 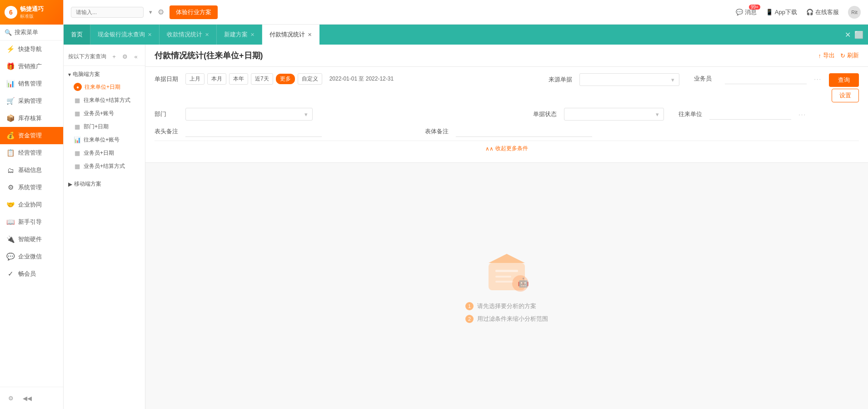 I want to click on settings-footer-btn: ⚙, so click(x=11, y=398).